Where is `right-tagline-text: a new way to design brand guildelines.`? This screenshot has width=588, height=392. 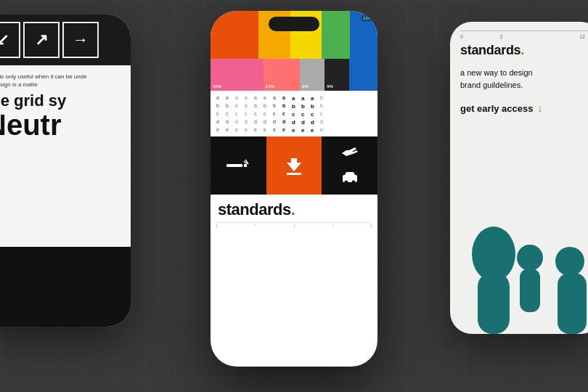
right-tagline-text: a new way to design brand guildelines. is located at coordinates (524, 78).